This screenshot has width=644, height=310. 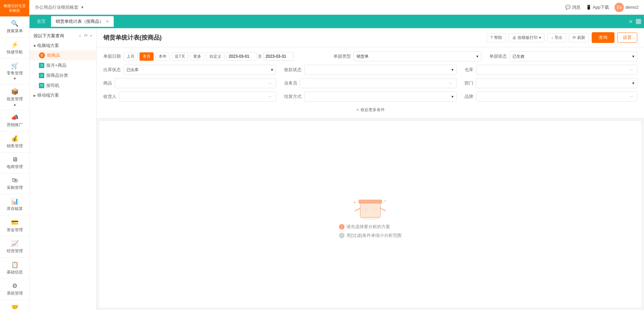 What do you see at coordinates (112, 56) in the screenshot?
I see `date-label: 单据日期` at bounding box center [112, 56].